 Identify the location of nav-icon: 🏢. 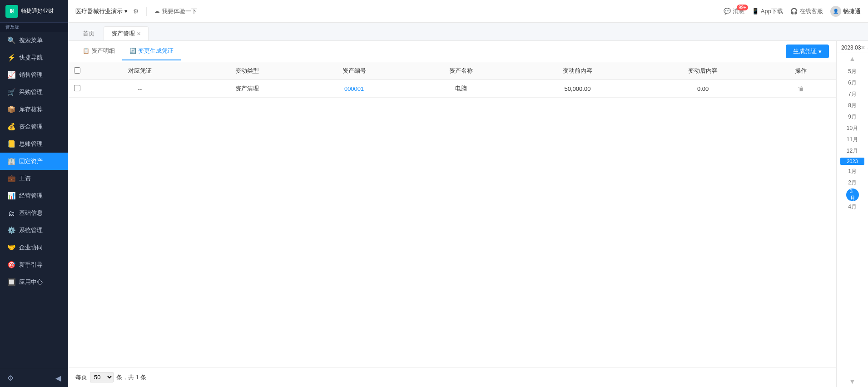
(11, 161).